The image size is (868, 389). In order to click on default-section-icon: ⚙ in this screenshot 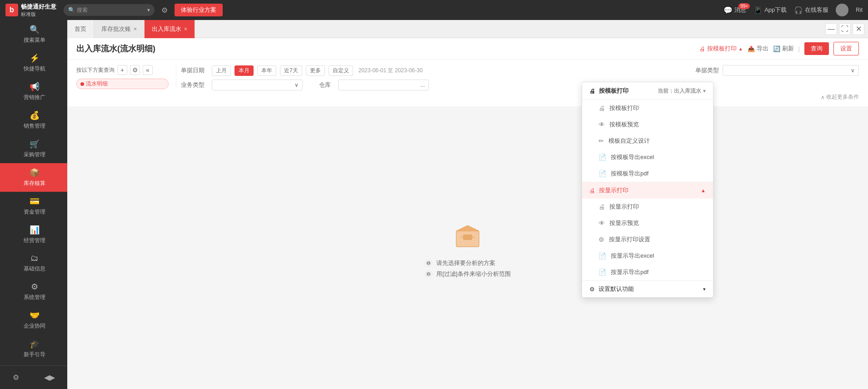, I will do `click(592, 289)`.